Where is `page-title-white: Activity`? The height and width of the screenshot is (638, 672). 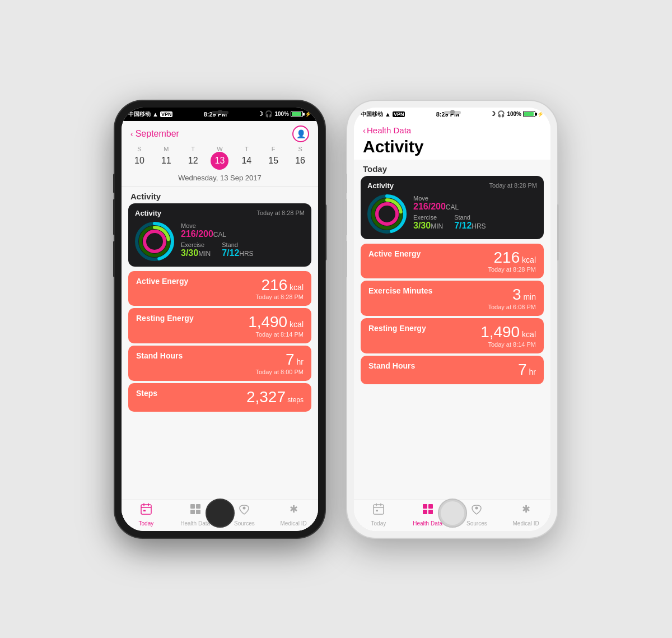 page-title-white: Activity is located at coordinates (452, 148).